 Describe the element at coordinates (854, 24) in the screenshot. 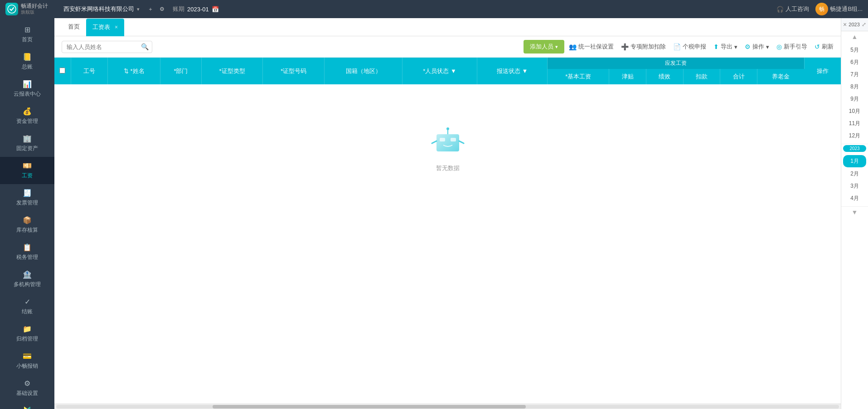

I see `right-panel-current-period: 2023` at that location.